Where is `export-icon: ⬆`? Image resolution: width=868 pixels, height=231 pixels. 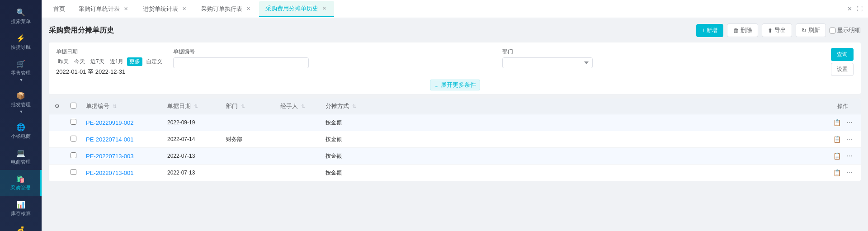
export-icon: ⬆ is located at coordinates (770, 31).